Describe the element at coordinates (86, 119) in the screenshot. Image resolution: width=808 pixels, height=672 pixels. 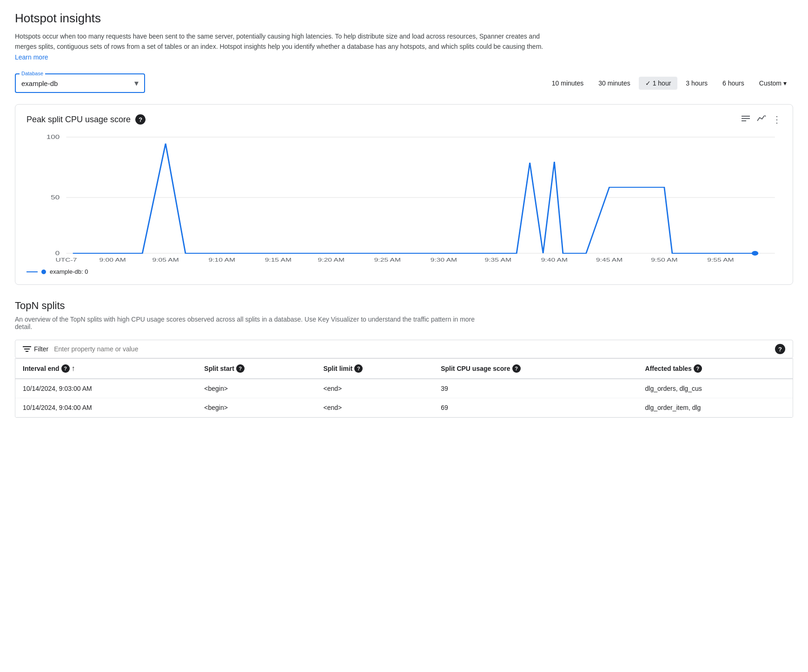
I see `chart-title-row: Peak split CPU usage score ?` at that location.